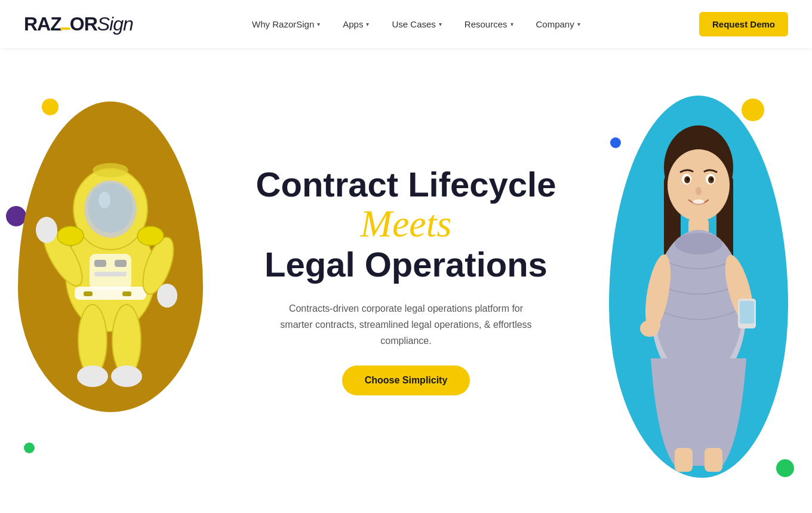 Image resolution: width=812 pixels, height=513 pixels. Describe the element at coordinates (84, 24) in the screenshot. I see `logo-or: OR` at that location.